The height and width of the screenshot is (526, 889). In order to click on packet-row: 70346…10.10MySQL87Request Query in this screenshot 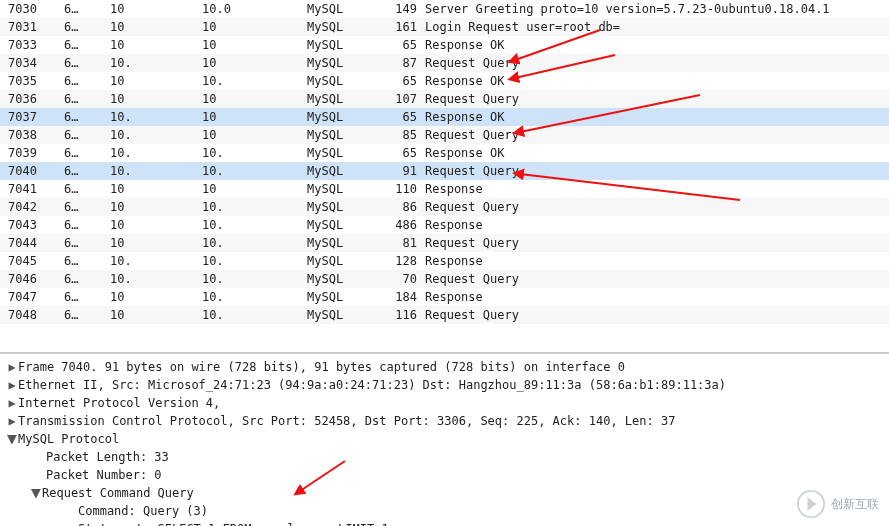, I will do `click(444, 63)`.